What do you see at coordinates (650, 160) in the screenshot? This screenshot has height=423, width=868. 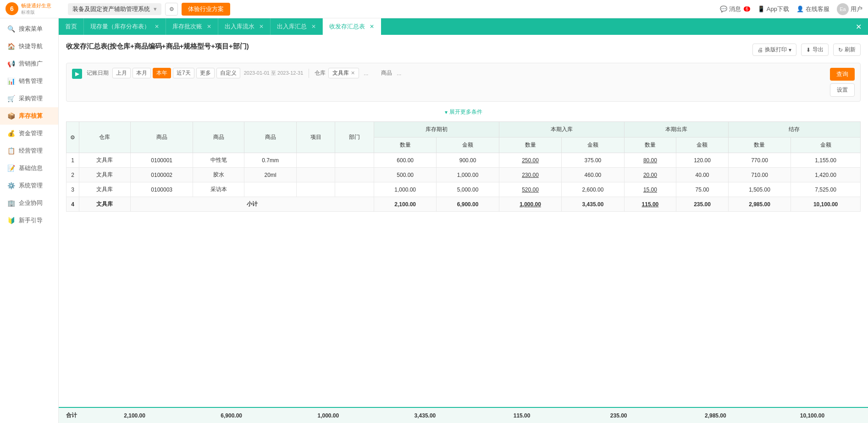 I see `row-out-qty: 80.00` at bounding box center [650, 160].